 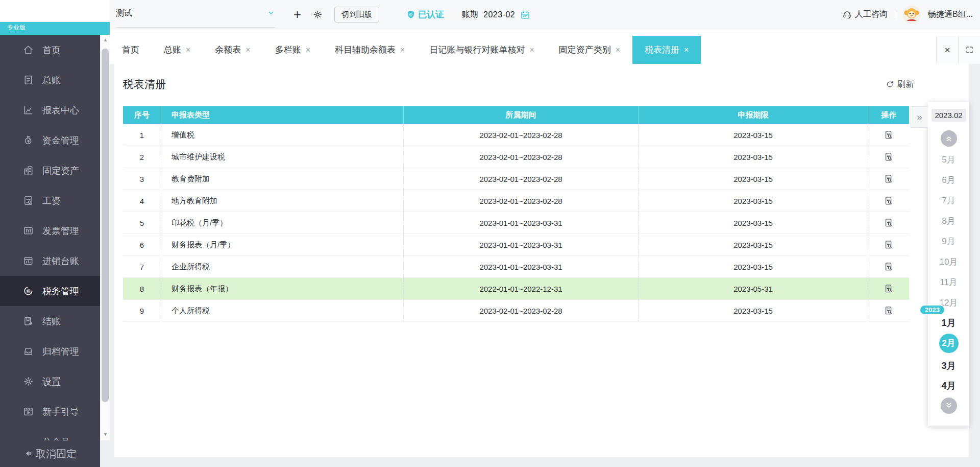 What do you see at coordinates (357, 14) in the screenshot?
I see `switch-old-version-button: 切到旧版` at bounding box center [357, 14].